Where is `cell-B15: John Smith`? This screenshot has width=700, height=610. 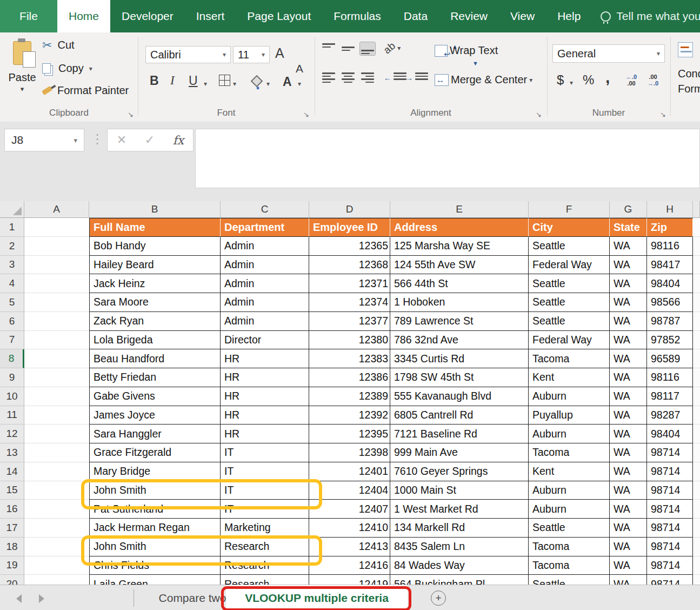
cell-B15: John Smith is located at coordinates (155, 491).